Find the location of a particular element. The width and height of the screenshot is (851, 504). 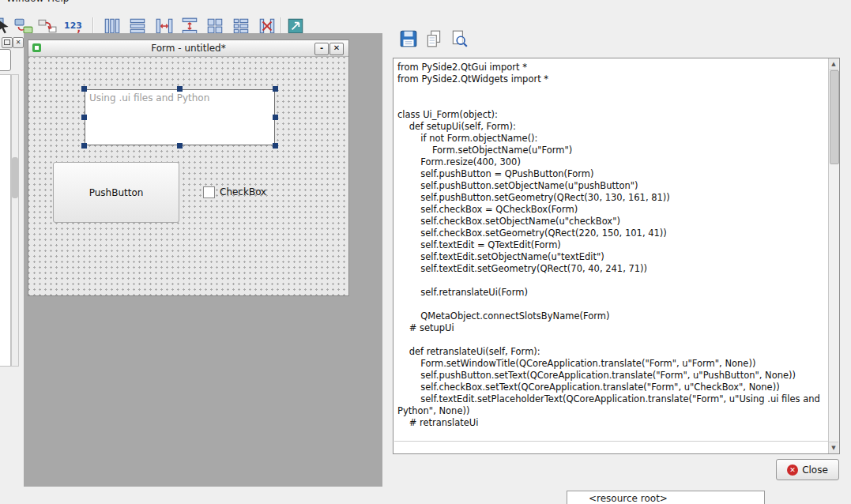

form-window-titlebar: Form - untitled* - ✕ is located at coordinates (188, 49).